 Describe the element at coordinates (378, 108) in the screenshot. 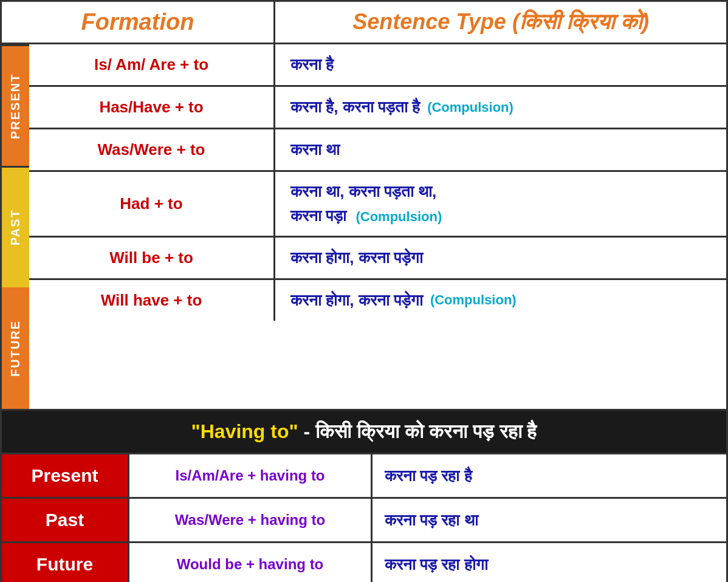

I see `table-row: Has/Have + to करना है, करना पड़ता है (Co…` at that location.